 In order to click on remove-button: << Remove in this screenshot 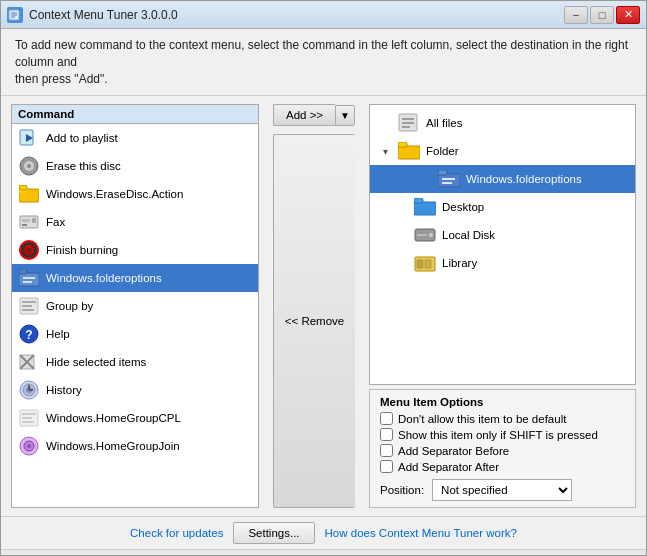, I will do `click(314, 321)`.